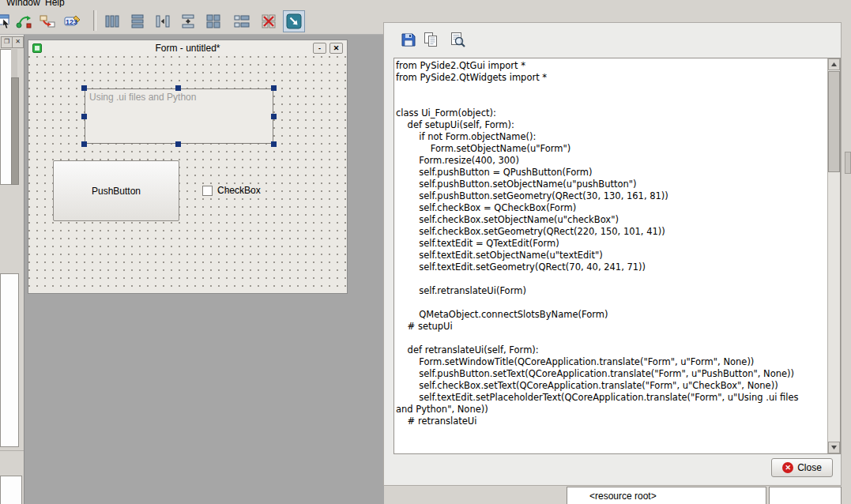 This screenshot has height=504, width=851. I want to click on resource-root-item: <resource root>, so click(623, 496).